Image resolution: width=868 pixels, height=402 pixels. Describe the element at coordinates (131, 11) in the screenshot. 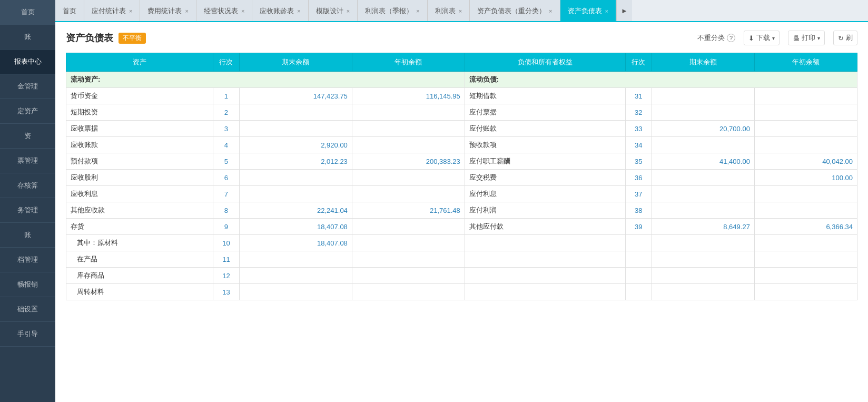

I see `tab-close-ap-stat: ×` at that location.